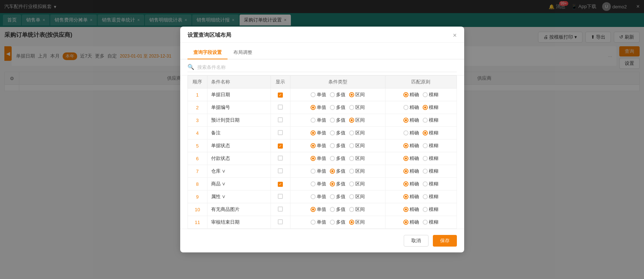  Describe the element at coordinates (322, 51) in the screenshot. I see `modal-tabs: 查询字段设置 布局调整` at that location.